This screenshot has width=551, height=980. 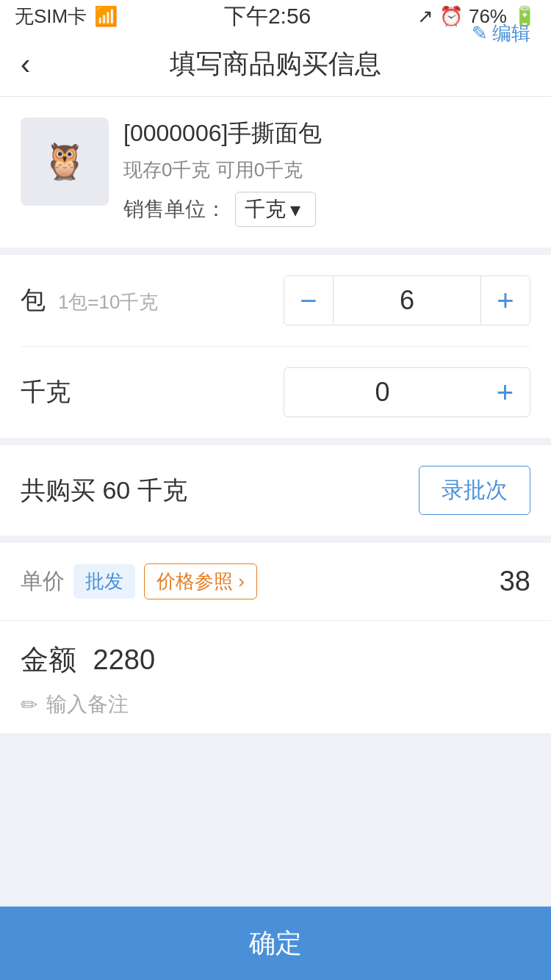 What do you see at coordinates (276, 677) in the screenshot?
I see `amount-section: 金额 2280 ✏ 输入备注` at bounding box center [276, 677].